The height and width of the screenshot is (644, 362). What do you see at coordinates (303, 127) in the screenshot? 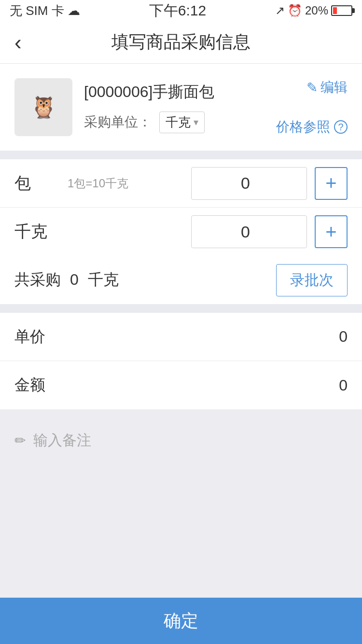
I see `price-ref-label: 价格参照` at bounding box center [303, 127].